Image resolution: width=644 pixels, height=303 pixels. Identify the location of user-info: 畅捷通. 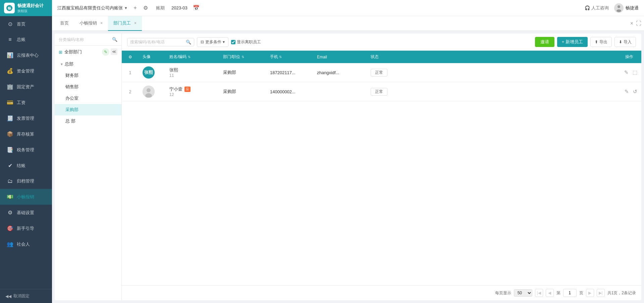
(627, 8).